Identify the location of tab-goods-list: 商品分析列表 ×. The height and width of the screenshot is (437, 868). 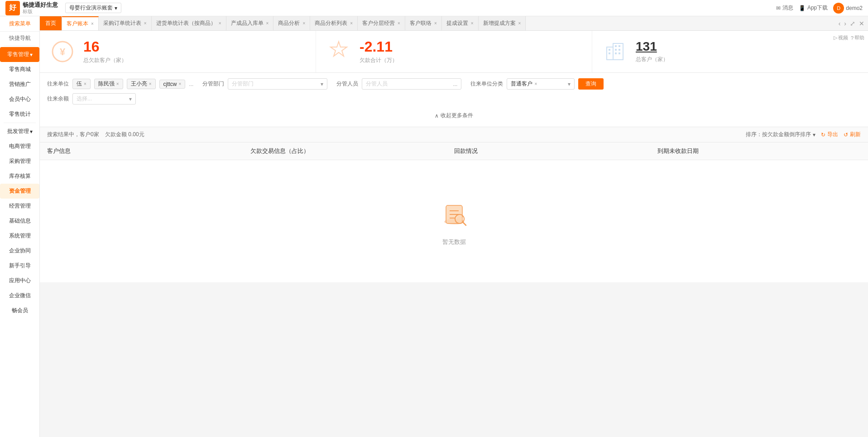
(334, 24).